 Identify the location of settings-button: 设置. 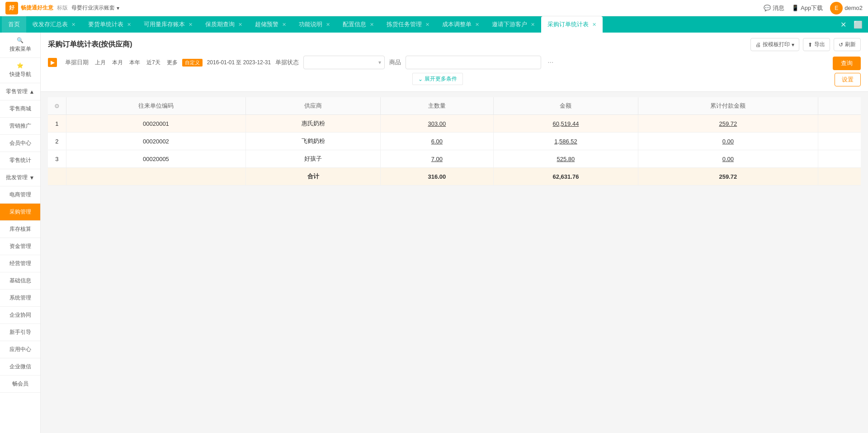
(848, 80).